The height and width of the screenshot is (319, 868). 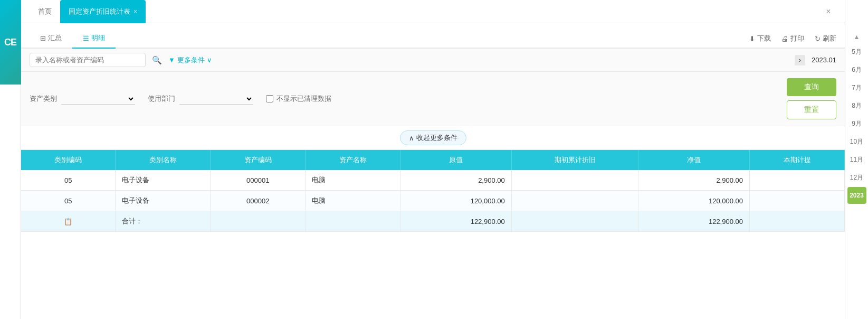 I want to click on sub-tab-actions: ⬇ 下载 🖨 打印 ↻ 刷新, so click(x=793, y=41).